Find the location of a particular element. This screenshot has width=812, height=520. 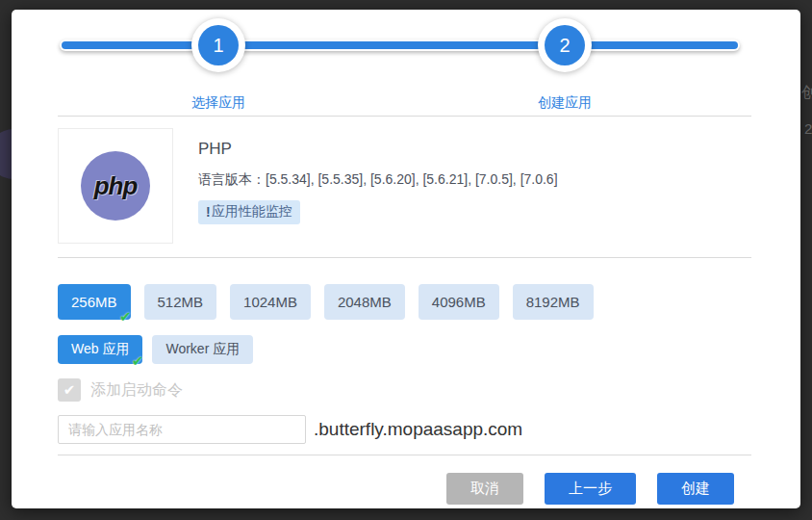

background-text-remnant: 2 is located at coordinates (808, 129).